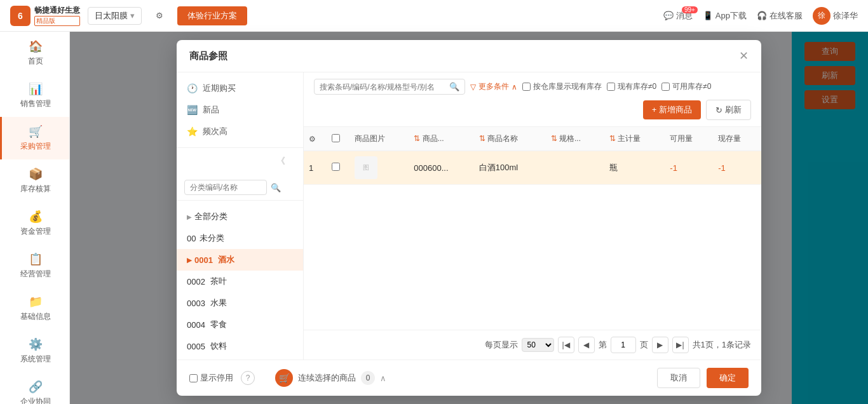 Image resolution: width=868 pixels, height=404 pixels. Describe the element at coordinates (668, 15) in the screenshot. I see `message-icon: 💬` at that location.